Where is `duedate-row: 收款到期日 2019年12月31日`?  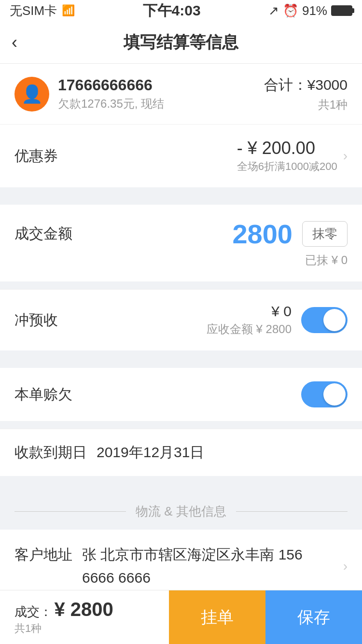 duedate-row: 收款到期日 2019年12月31日 is located at coordinates (181, 452).